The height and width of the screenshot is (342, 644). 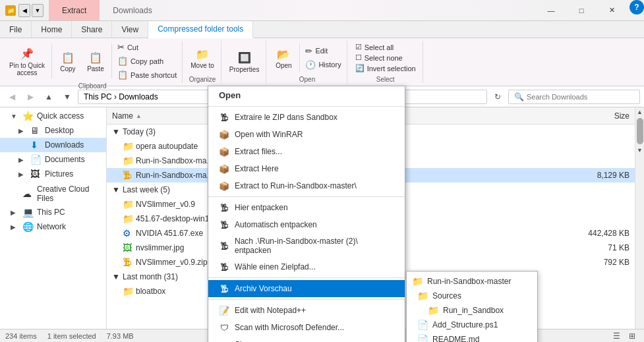 What do you see at coordinates (245, 62) in the screenshot?
I see `properties-button: 🔲 Properties` at bounding box center [245, 62].